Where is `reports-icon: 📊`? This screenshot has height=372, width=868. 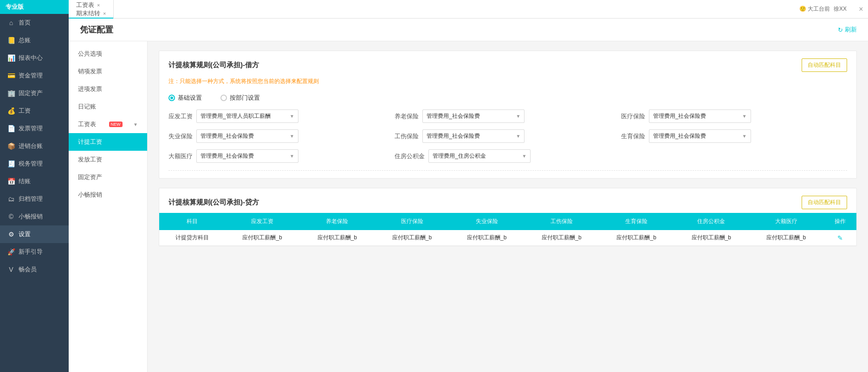
reports-icon: 📊 is located at coordinates (11, 58).